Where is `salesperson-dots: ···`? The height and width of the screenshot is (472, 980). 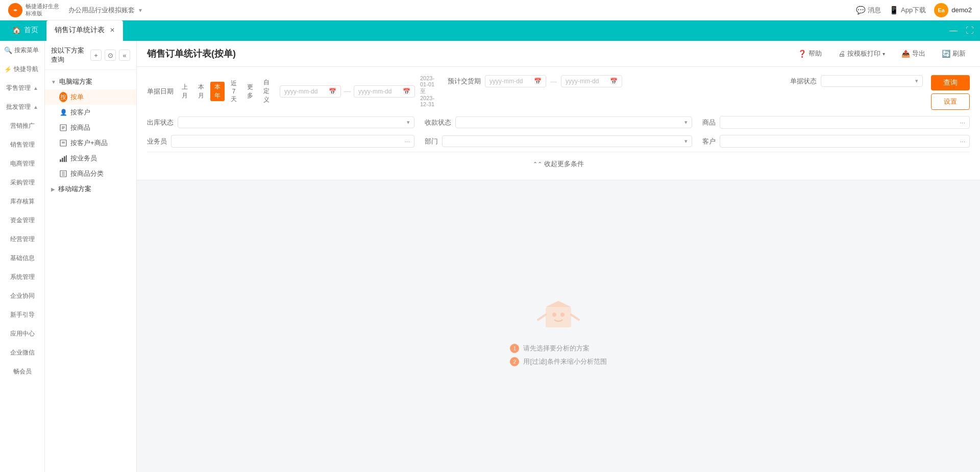
salesperson-dots: ··· is located at coordinates (407, 141).